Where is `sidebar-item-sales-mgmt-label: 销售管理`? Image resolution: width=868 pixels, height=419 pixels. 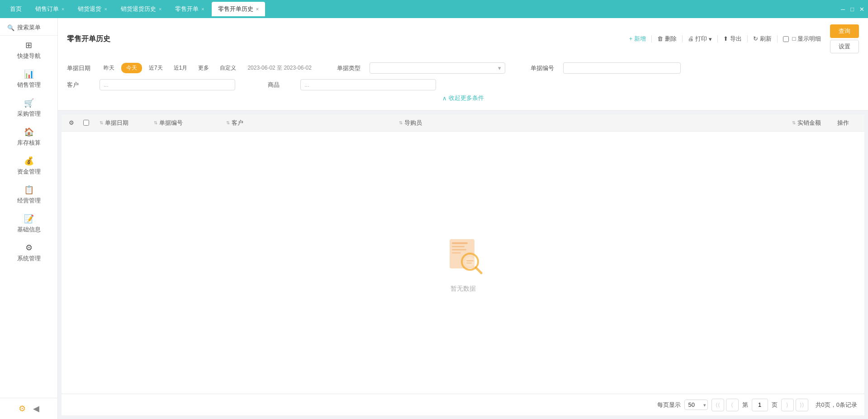 sidebar-item-sales-mgmt-label: 销售管理 is located at coordinates (29, 85).